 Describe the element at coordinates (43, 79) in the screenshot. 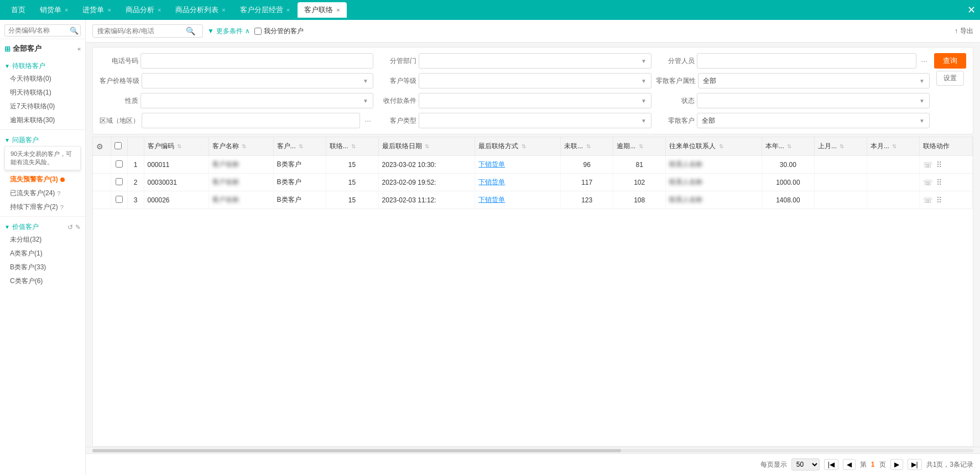

I see `sidebar-item-today: 今天待联络(0)` at that location.